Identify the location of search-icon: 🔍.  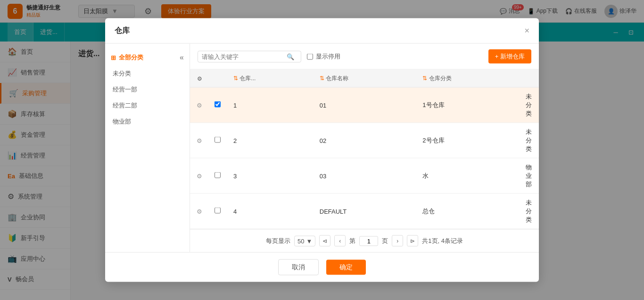
(290, 57).